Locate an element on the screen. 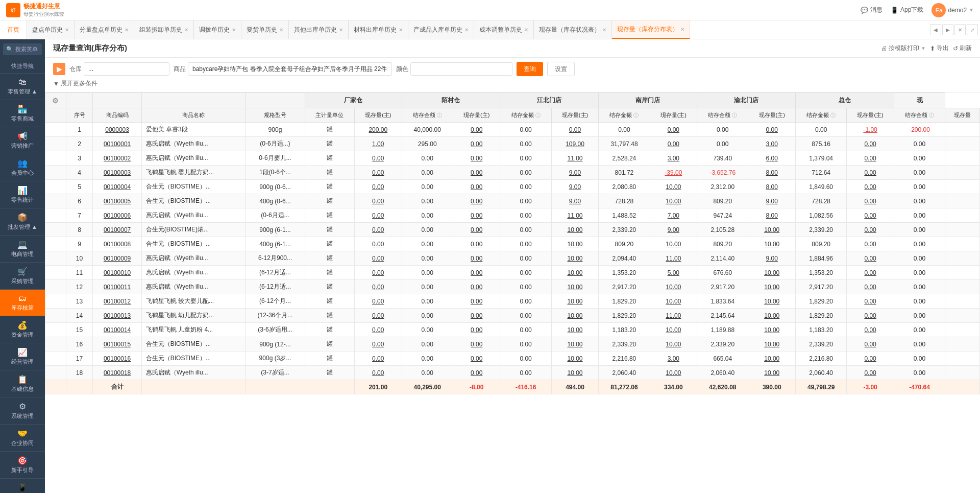 Image resolution: width=980 pixels, height=493 pixels. app-download-icon: 📱 is located at coordinates (894, 10).